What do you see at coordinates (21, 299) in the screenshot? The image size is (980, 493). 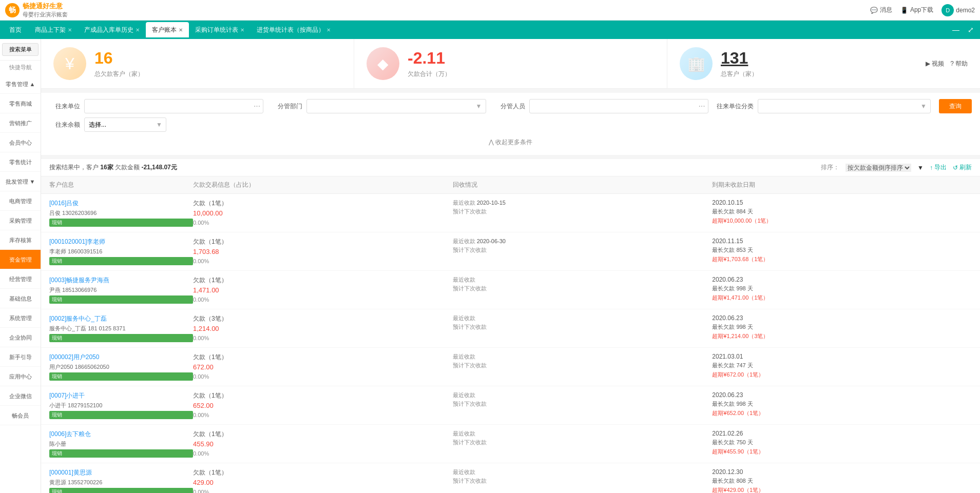 I see `sidebar-item-basic-info: 基础信息` at bounding box center [21, 299].